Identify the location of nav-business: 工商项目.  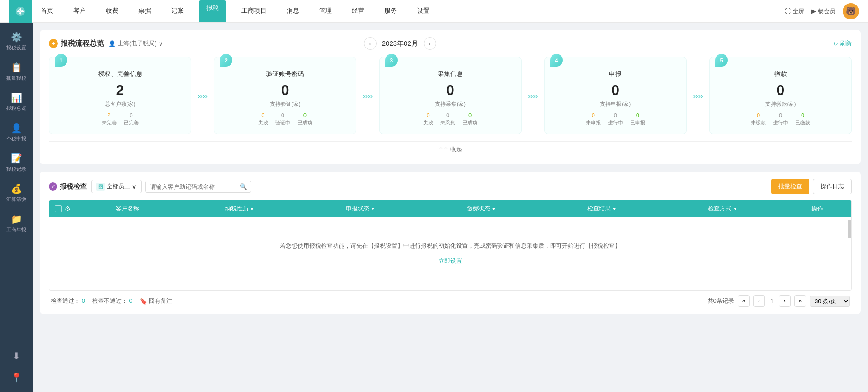
(254, 11).